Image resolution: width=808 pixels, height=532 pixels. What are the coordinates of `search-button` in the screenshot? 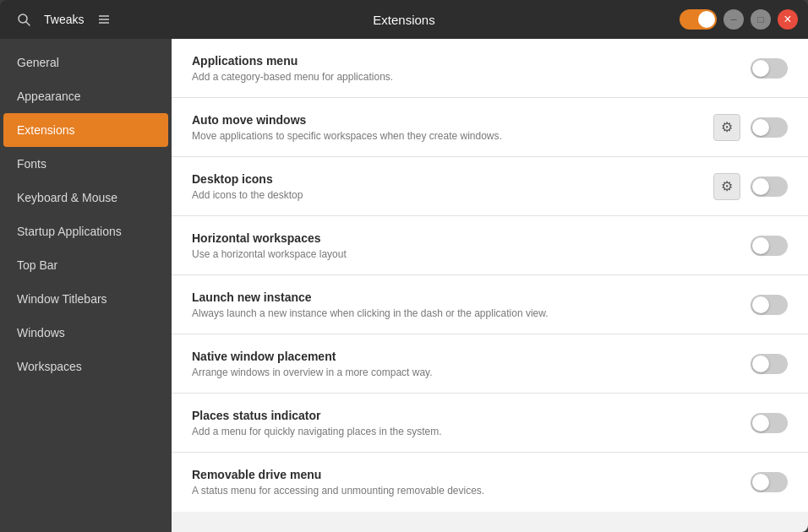 It's located at (24, 19).